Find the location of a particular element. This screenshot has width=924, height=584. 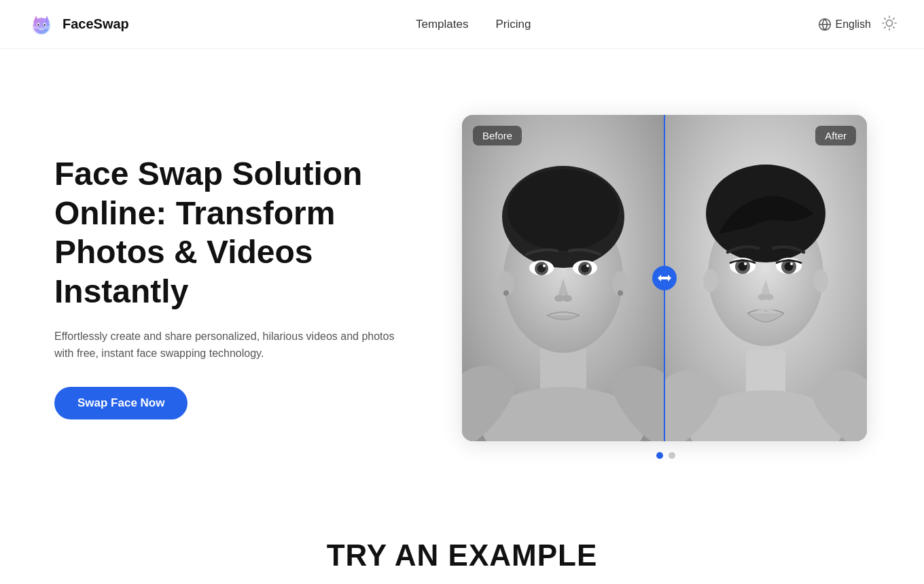

arrows-icon is located at coordinates (664, 278).